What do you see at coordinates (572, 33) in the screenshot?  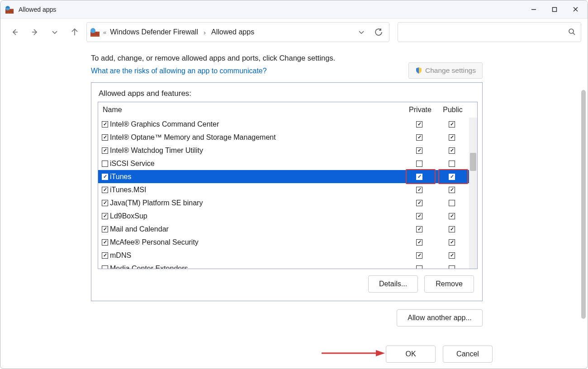 I see `search-icon` at bounding box center [572, 33].